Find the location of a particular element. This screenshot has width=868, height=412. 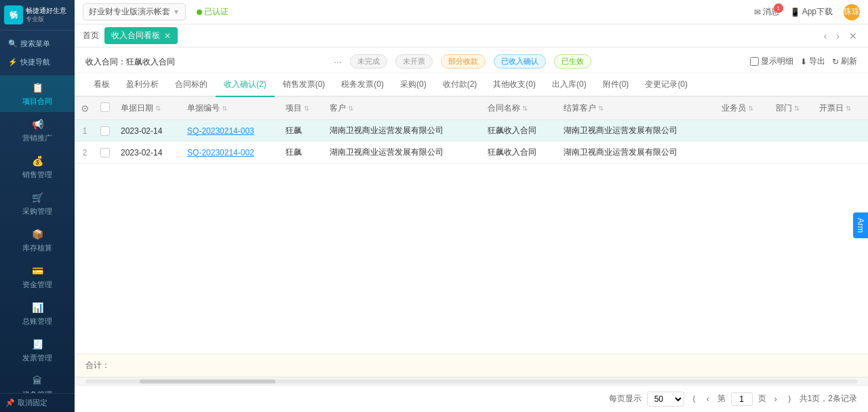

tab-in-out: 出入库(0) is located at coordinates (570, 86).